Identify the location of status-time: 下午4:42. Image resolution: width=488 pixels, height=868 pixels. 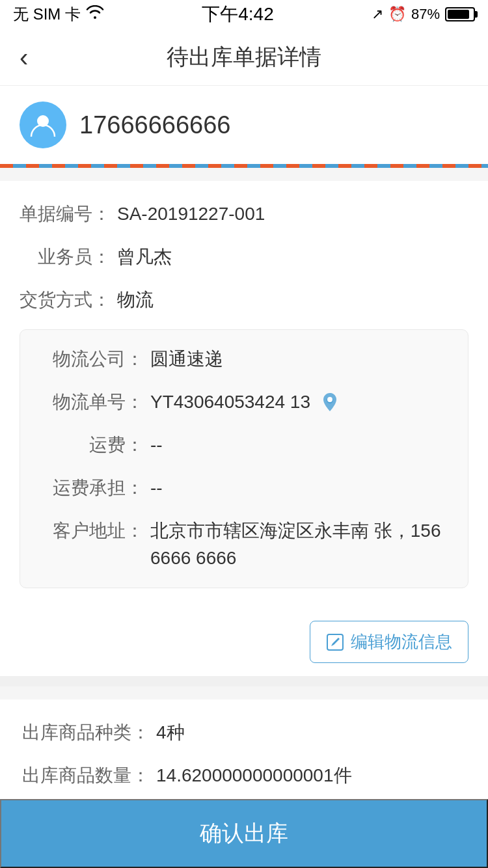
(238, 14).